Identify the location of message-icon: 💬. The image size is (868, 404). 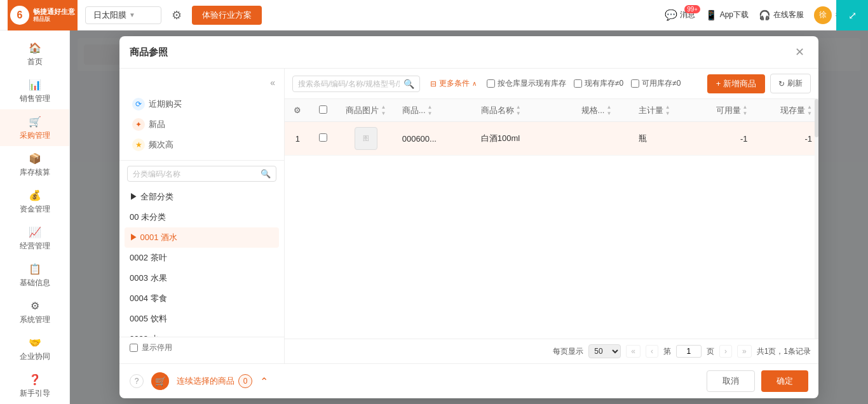
(671, 15).